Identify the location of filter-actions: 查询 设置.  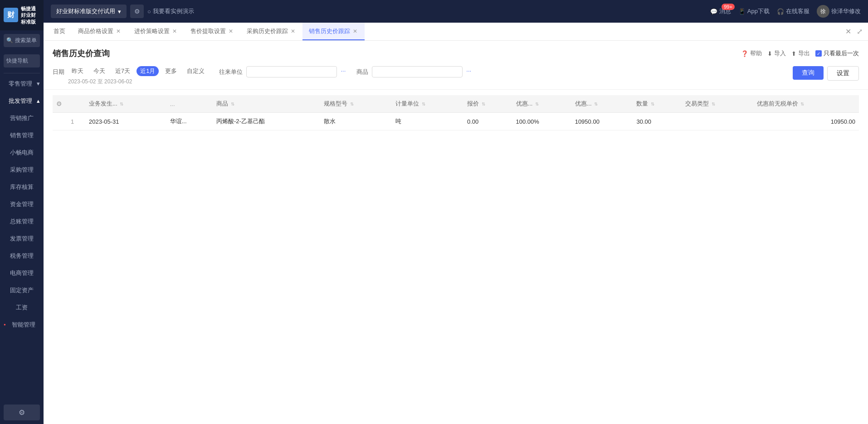
(826, 73).